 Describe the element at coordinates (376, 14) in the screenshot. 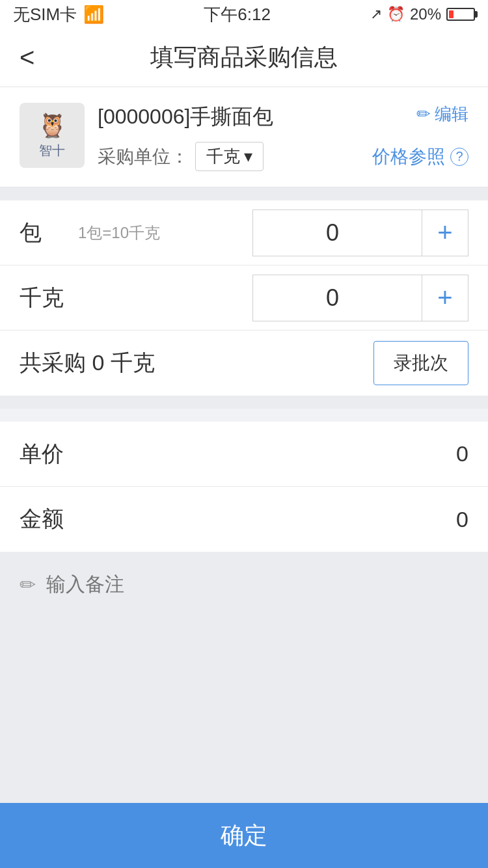

I see `location-icon: ↗` at that location.